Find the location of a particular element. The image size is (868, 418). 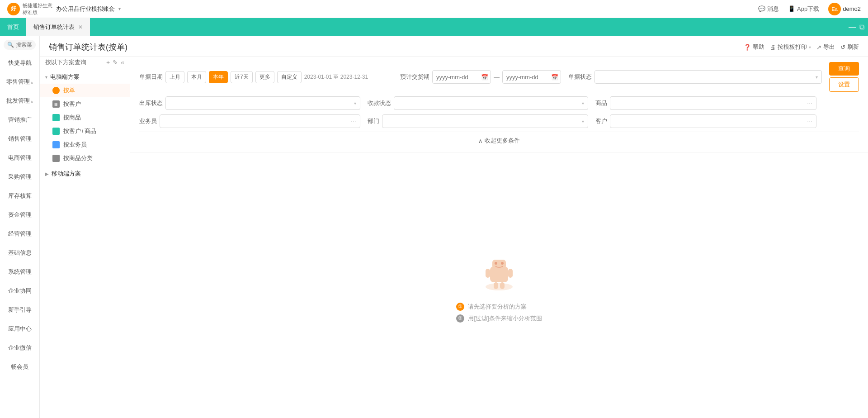

template-print-button: 🖨 按模板打印 ▾ is located at coordinates (790, 47).